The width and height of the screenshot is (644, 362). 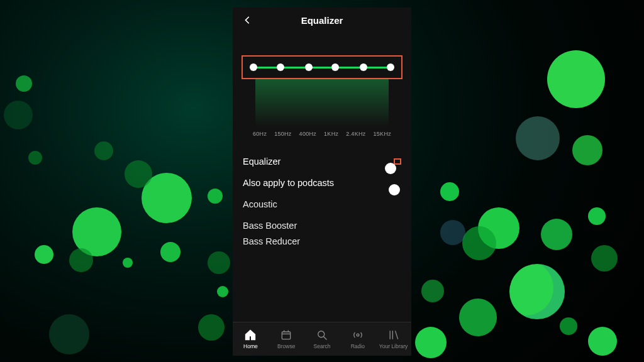 I want to click on tab-label: Search, so click(x=322, y=346).